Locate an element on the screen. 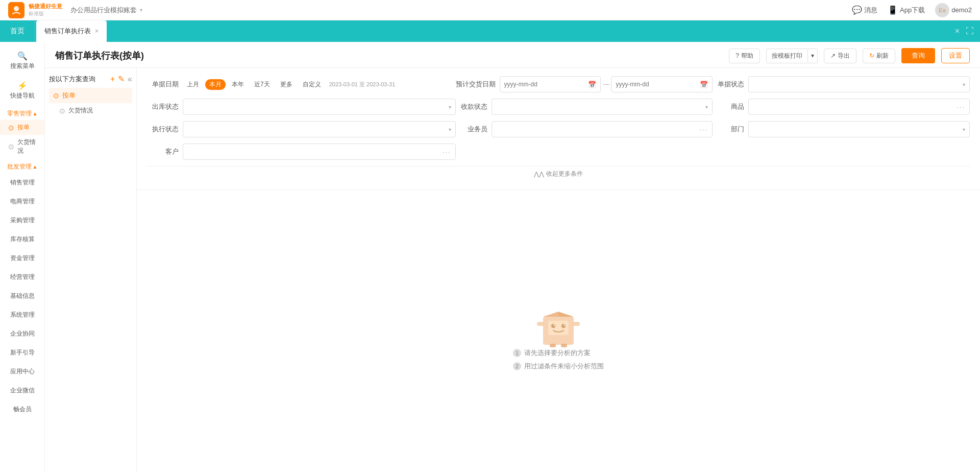 The width and height of the screenshot is (980, 472). filter-group-expected-date: 预计交货日期 📅 — 📅 is located at coordinates (584, 84).